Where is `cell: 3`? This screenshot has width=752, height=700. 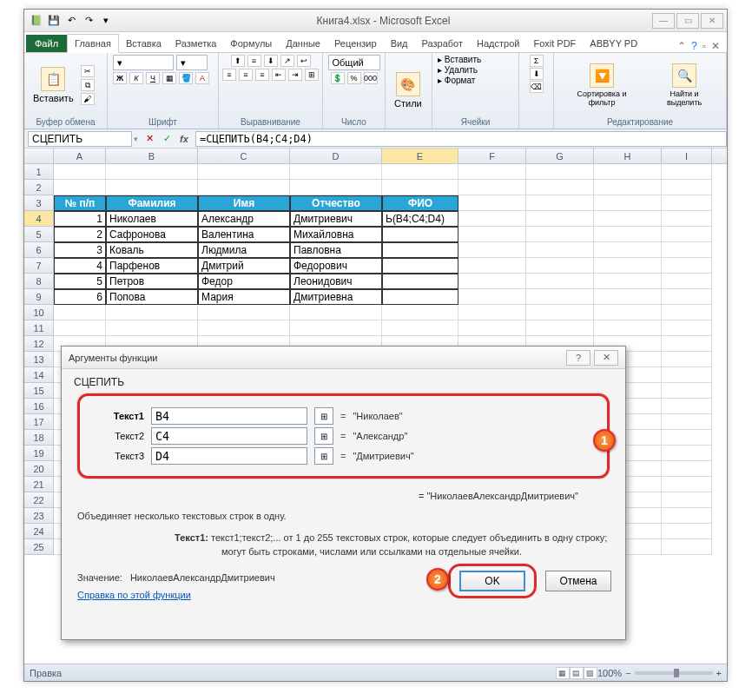 cell: 3 is located at coordinates (80, 250).